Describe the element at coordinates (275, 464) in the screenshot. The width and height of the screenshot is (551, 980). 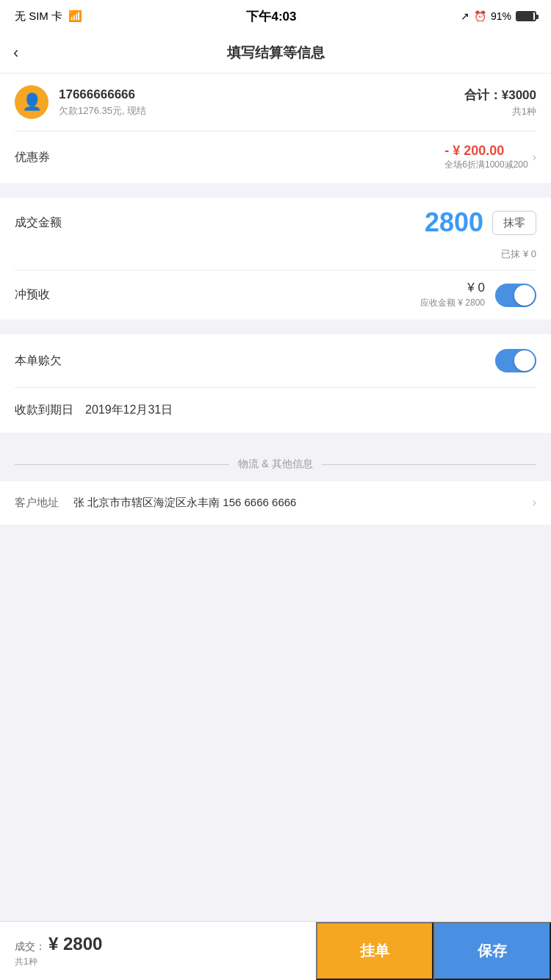
I see `logistics-header-text: 物流 & 其他信息` at that location.